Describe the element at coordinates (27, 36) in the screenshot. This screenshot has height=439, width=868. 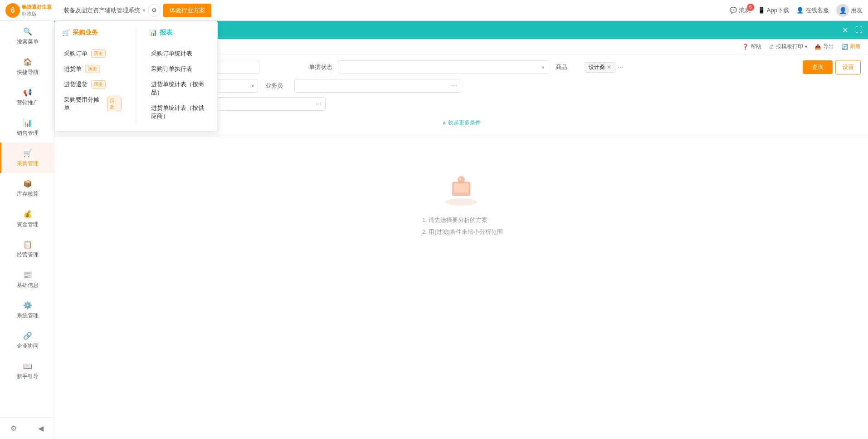
I see `sidebar-item-search: 🔍 搜索菜单` at that location.